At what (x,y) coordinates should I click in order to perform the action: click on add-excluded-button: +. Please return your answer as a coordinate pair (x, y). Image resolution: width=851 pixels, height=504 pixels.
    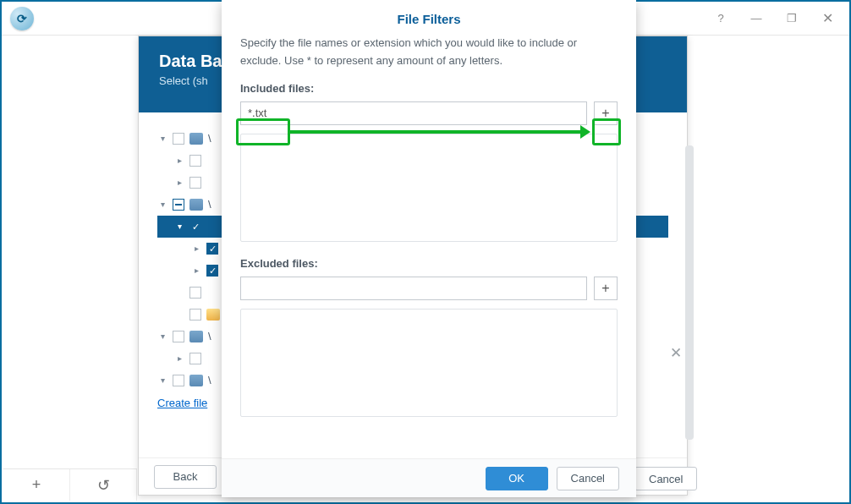
    Looking at the image, I should click on (606, 288).